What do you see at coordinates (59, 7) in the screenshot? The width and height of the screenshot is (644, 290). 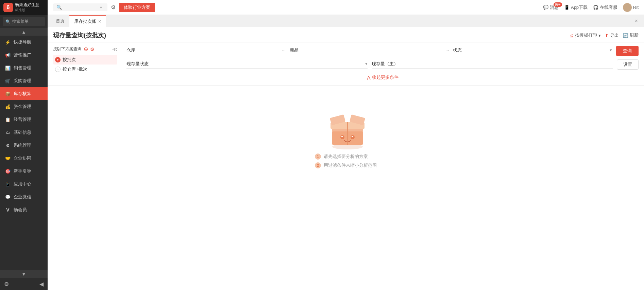 I see `topbar-search-icon: 🔍` at bounding box center [59, 7].